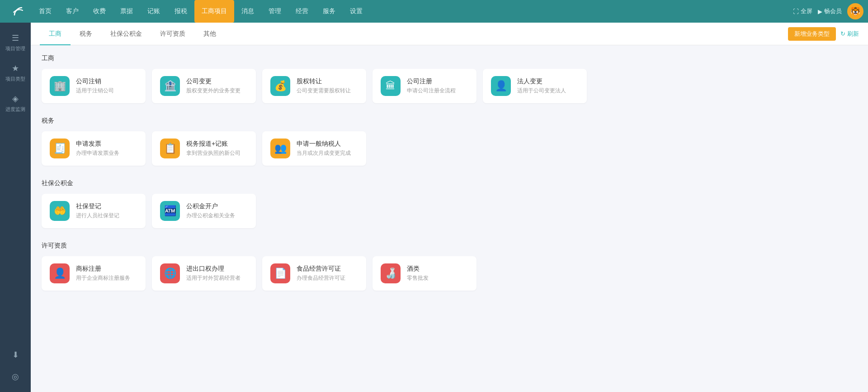 The image size is (868, 392). Describe the element at coordinates (248, 11) in the screenshot. I see `nav-item-消息: 消息` at that location.